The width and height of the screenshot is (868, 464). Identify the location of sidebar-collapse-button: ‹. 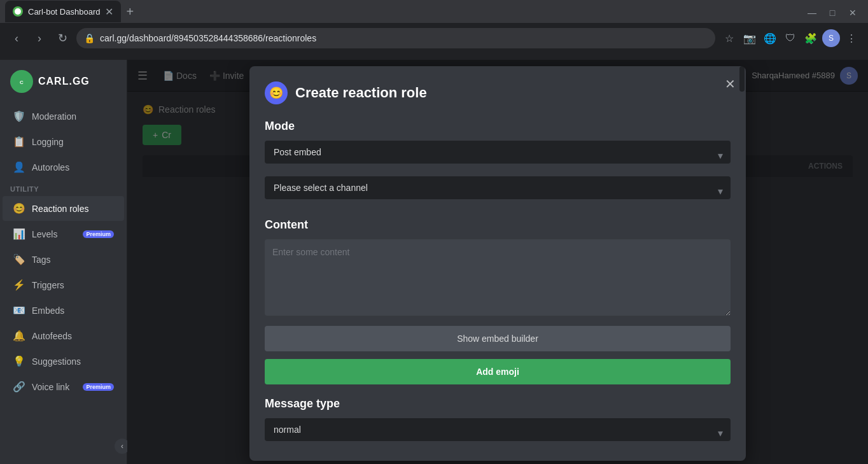
(121, 446).